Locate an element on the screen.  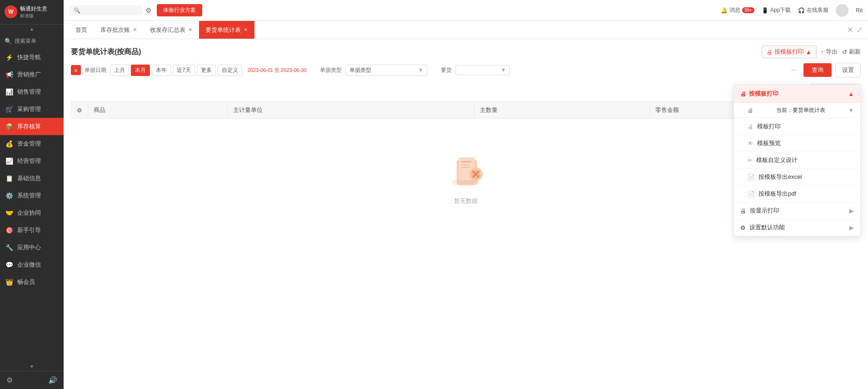
prev-month-btn: 上月 is located at coordinates (120, 70).